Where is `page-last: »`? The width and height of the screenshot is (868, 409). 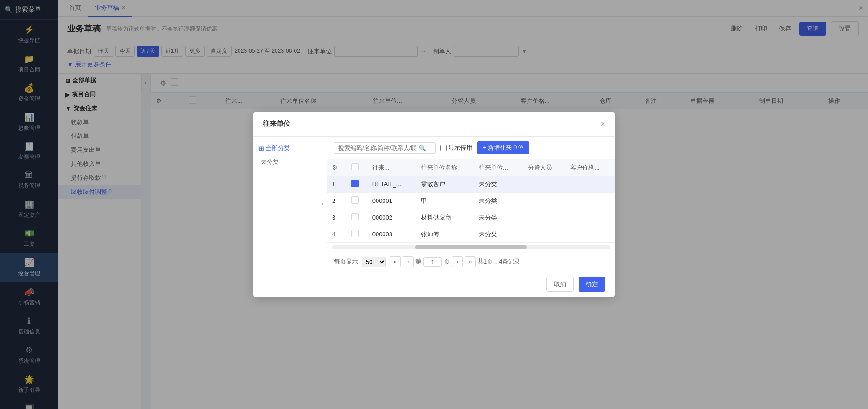 page-last: » is located at coordinates (470, 262).